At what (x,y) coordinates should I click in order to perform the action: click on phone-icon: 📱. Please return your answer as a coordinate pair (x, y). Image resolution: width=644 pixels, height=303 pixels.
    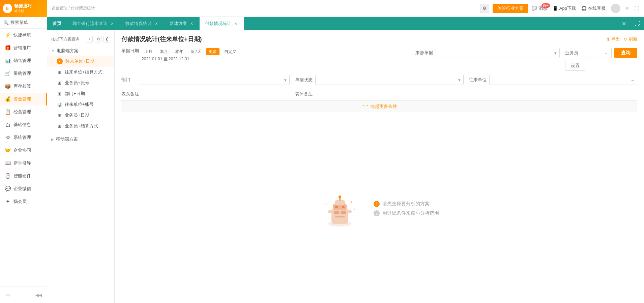
    Looking at the image, I should click on (555, 8).